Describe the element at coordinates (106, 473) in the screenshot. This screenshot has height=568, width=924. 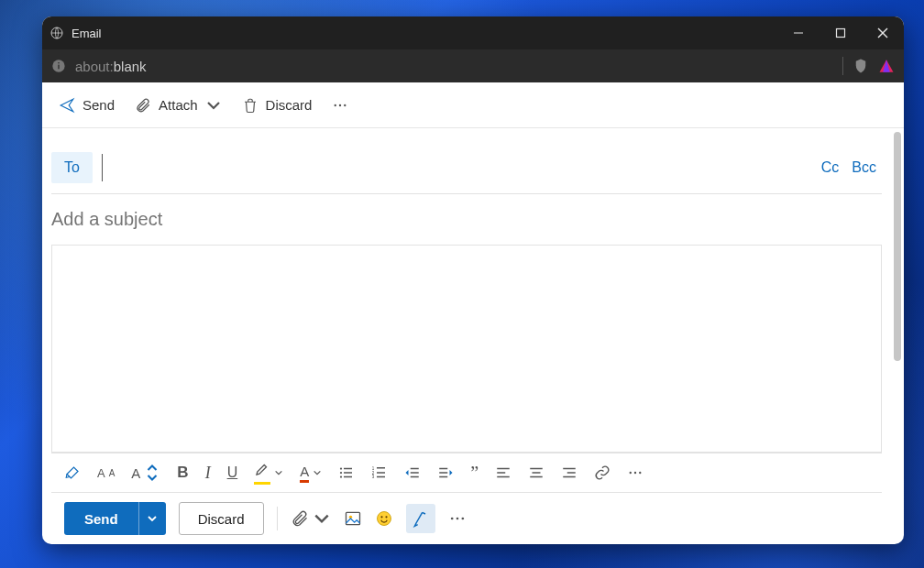
I see `font-button: AA` at that location.